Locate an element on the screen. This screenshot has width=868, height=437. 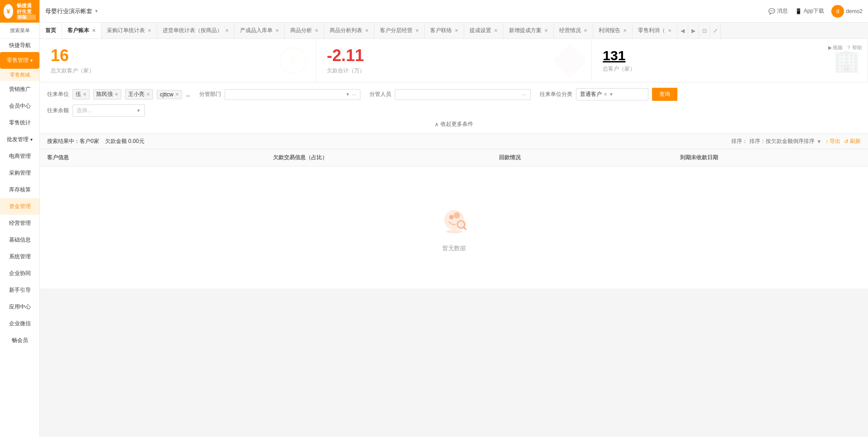
tab-promo-settings: 提成设置 ✕ is located at coordinates (484, 31).